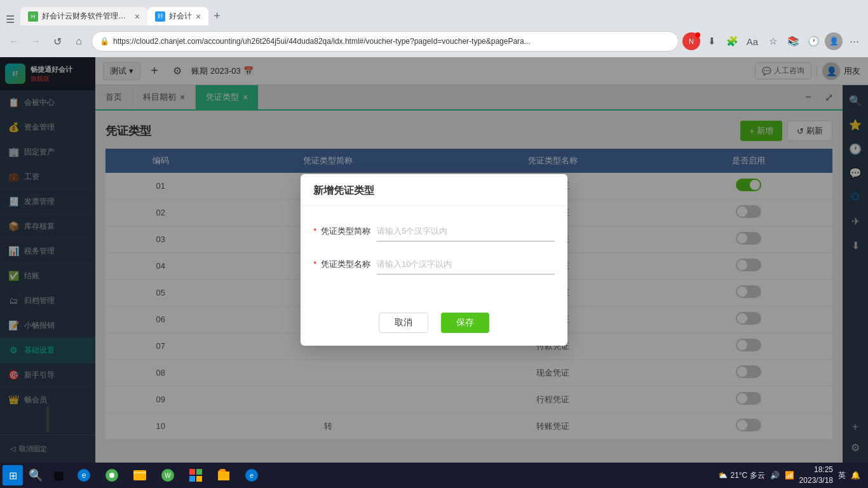 The height and width of the screenshot is (488, 868). I want to click on browser-tab-2: 好 好会计 ×, so click(178, 17).